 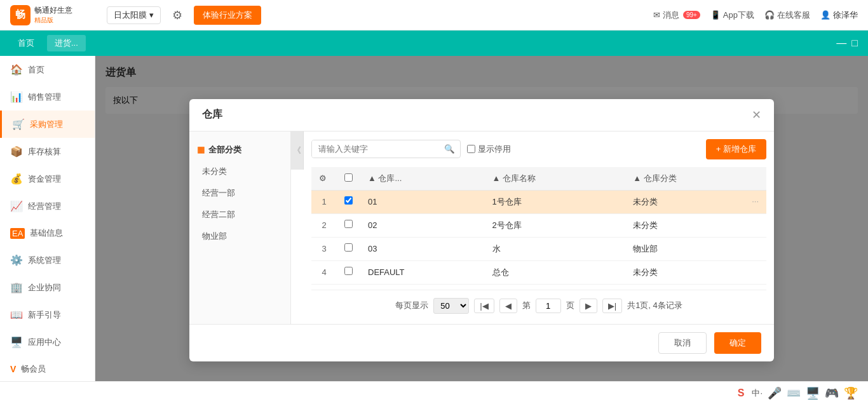 What do you see at coordinates (813, 393) in the screenshot?
I see `monitor-icon: 🖥️` at bounding box center [813, 393].